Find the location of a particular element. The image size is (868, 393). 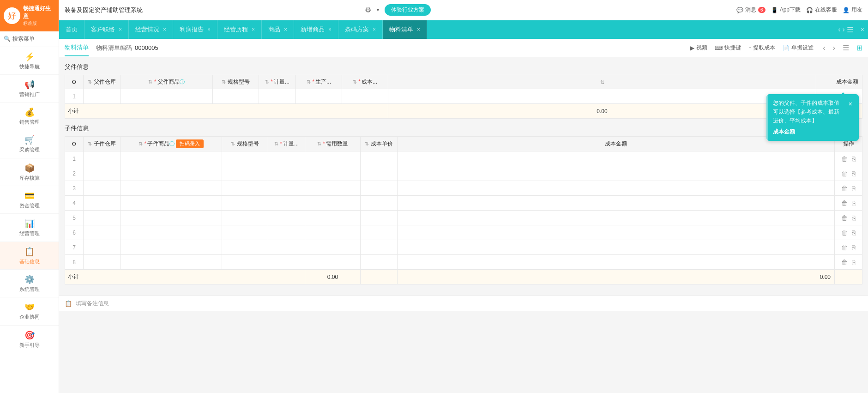

sub-tab-bom-list: 物料清单 is located at coordinates (77, 48).